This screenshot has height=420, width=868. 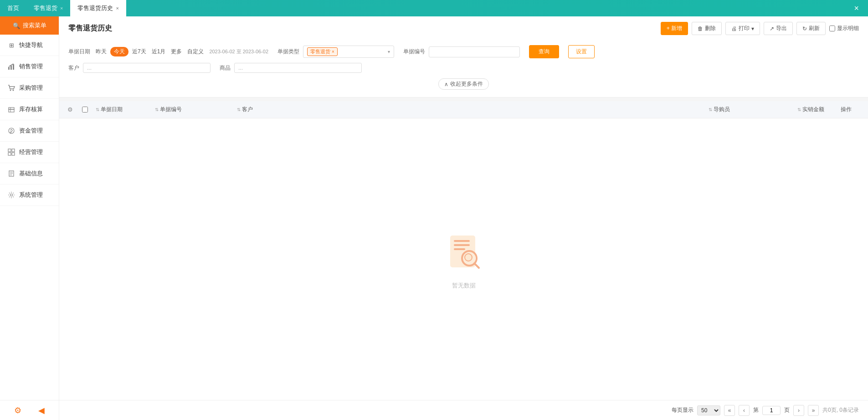 I want to click on date-filter-label: 单据日期, so click(x=79, y=52).